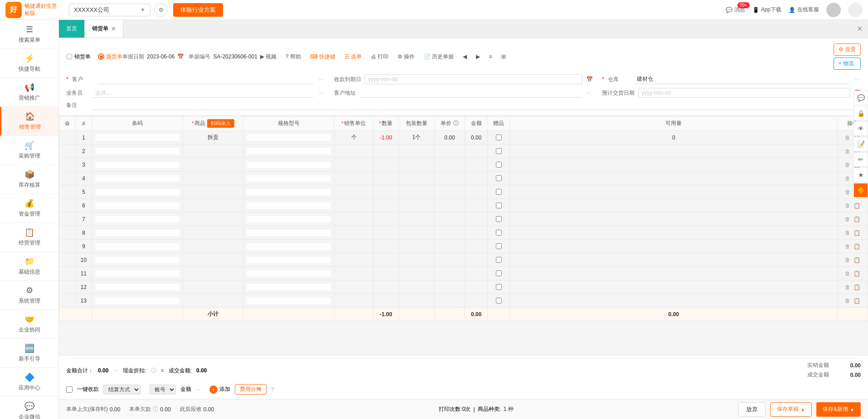 The width and height of the screenshot is (868, 419). What do you see at coordinates (154, 371) in the screenshot?
I see `cash-discount-help-icon: ⓘ` at bounding box center [154, 371].